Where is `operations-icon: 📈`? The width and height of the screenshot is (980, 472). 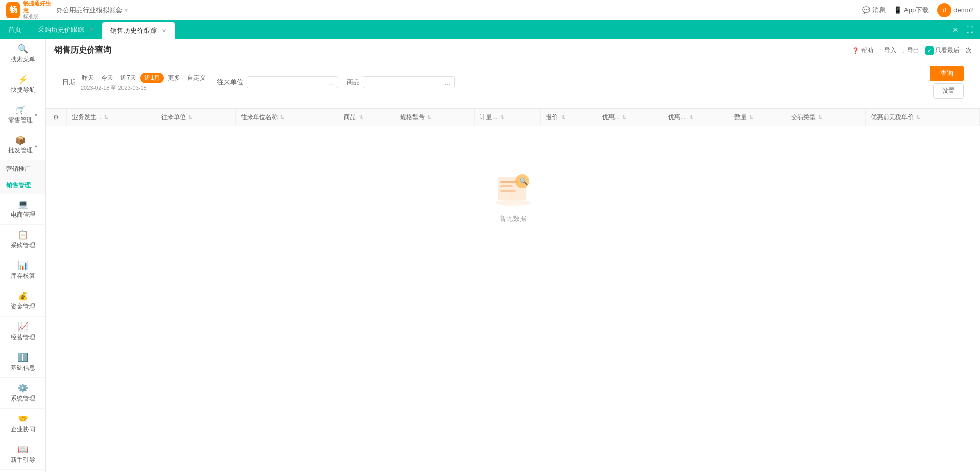 operations-icon: 📈 is located at coordinates (23, 327).